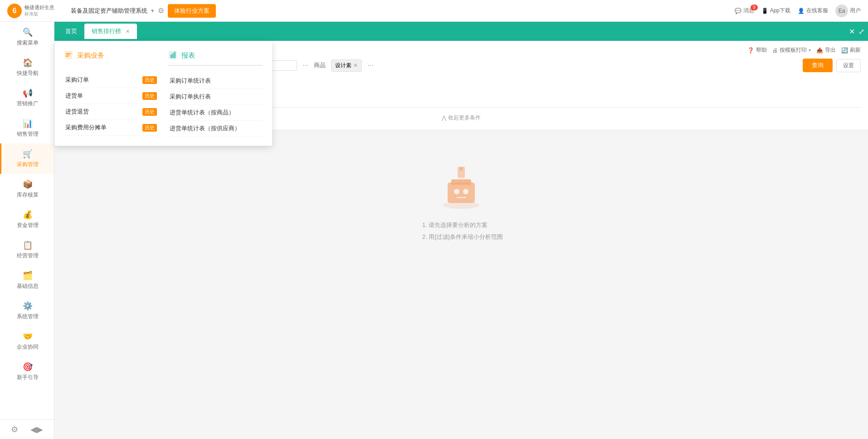 The height and width of the screenshot is (439, 868). Describe the element at coordinates (27, 189) in the screenshot. I see `sidebar-item-inventory: 📦 库存核算` at that location.